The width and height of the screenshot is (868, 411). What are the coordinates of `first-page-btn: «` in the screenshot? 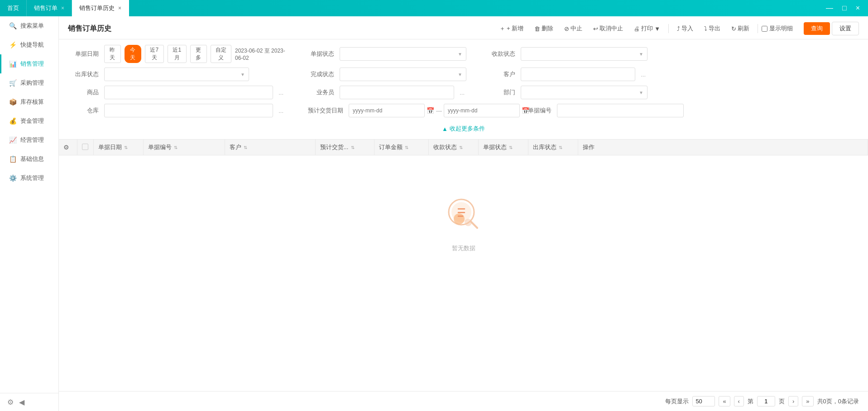 It's located at (724, 401).